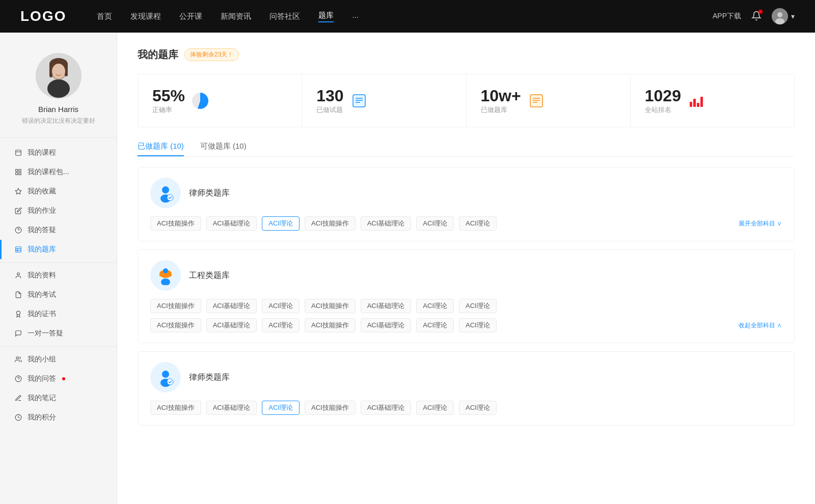 This screenshot has height=504, width=815. What do you see at coordinates (42, 249) in the screenshot?
I see `sidebar-label: 我的题库` at bounding box center [42, 249].